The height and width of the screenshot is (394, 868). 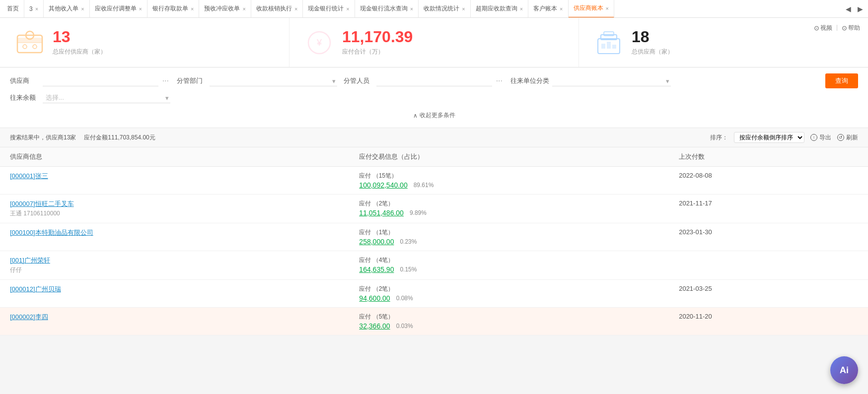 I want to click on nav-tab-receipt-verify: 收款核销执行 ×, so click(x=277, y=9).